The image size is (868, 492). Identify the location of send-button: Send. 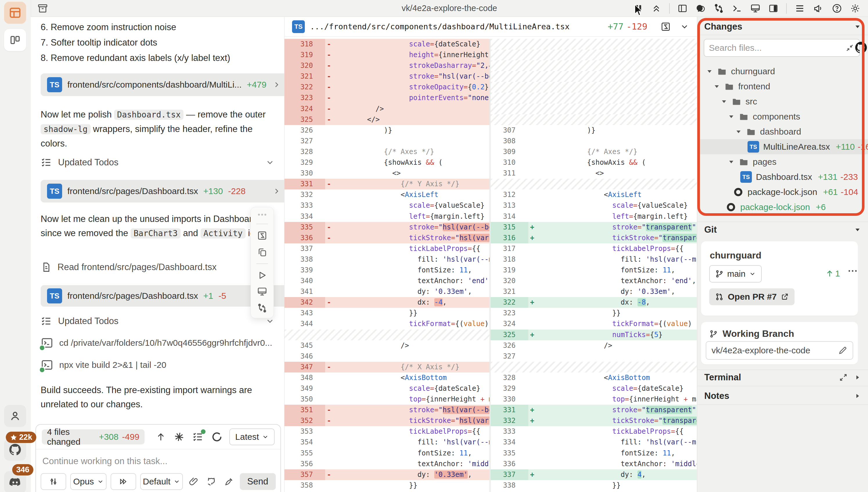
(258, 482).